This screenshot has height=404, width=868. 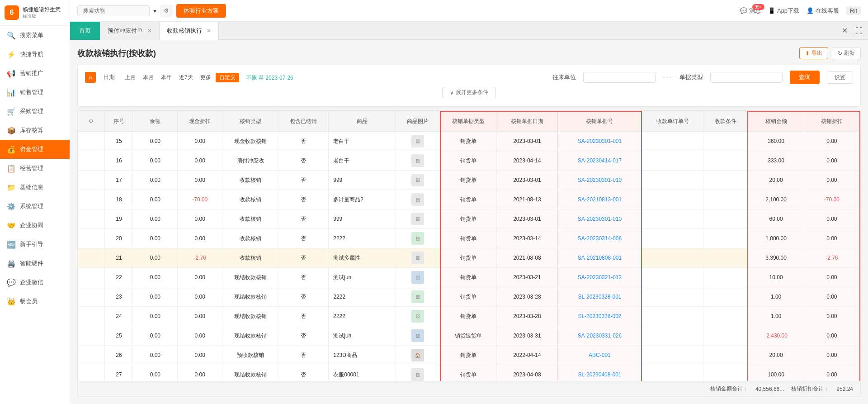 What do you see at coordinates (846, 53) in the screenshot?
I see `refresh-button: ↻ 刷新` at bounding box center [846, 53].